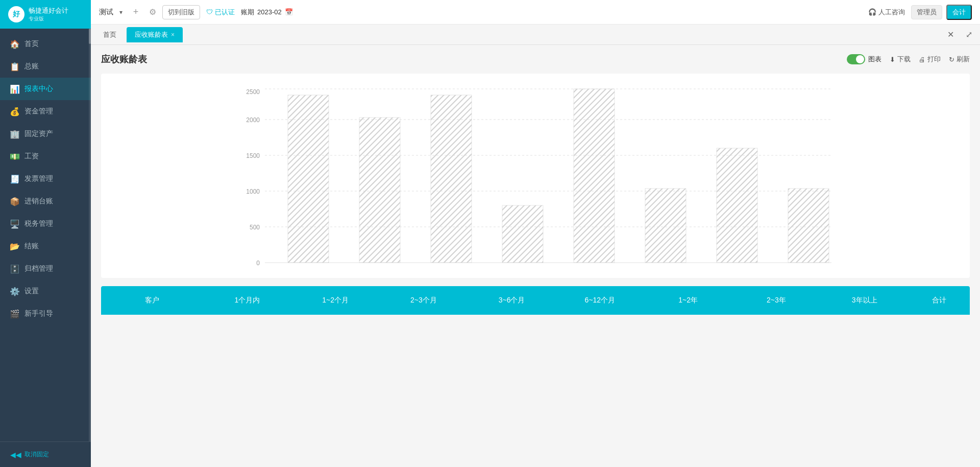  I want to click on sidebar-item-guide: 🎬 新手引导, so click(45, 314).